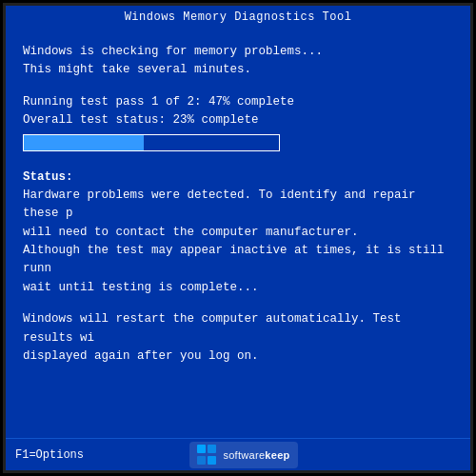 This screenshot has height=476, width=476. Describe the element at coordinates (238, 70) in the screenshot. I see `check-line2: This might take several minutes.` at that location.